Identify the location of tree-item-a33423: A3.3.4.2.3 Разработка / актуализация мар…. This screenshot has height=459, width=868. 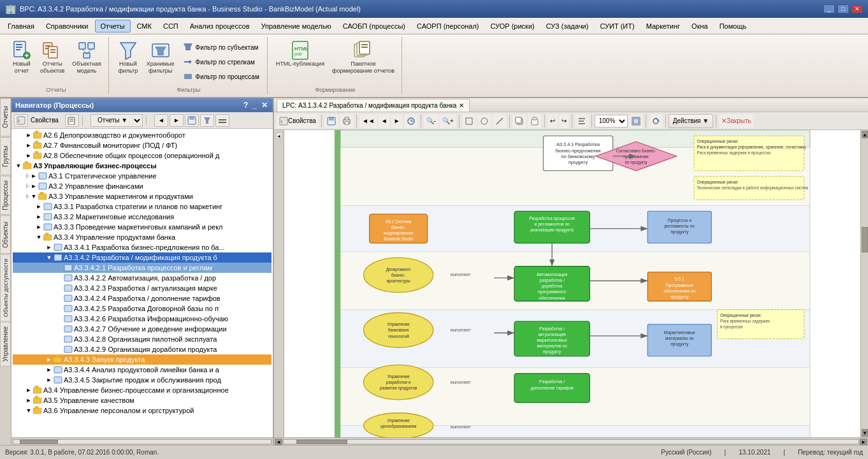
(142, 288).